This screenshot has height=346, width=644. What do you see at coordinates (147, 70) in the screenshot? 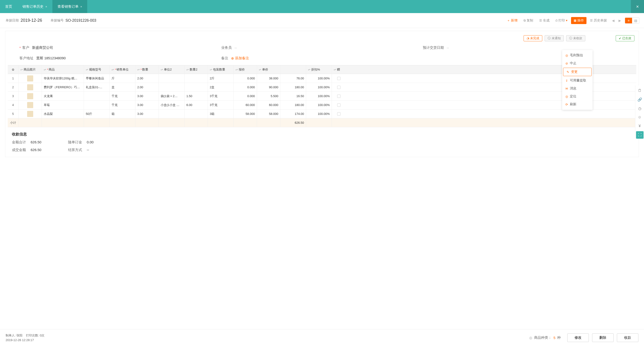
I see `col-qty: ▴▾*数量` at bounding box center [147, 70].